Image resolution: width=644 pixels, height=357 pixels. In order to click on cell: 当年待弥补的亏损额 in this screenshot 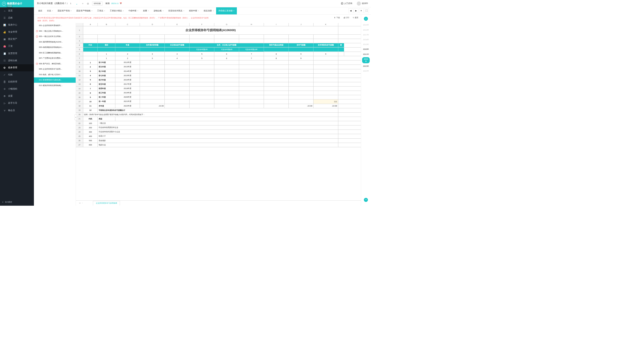, I will do `click(326, 45)`.